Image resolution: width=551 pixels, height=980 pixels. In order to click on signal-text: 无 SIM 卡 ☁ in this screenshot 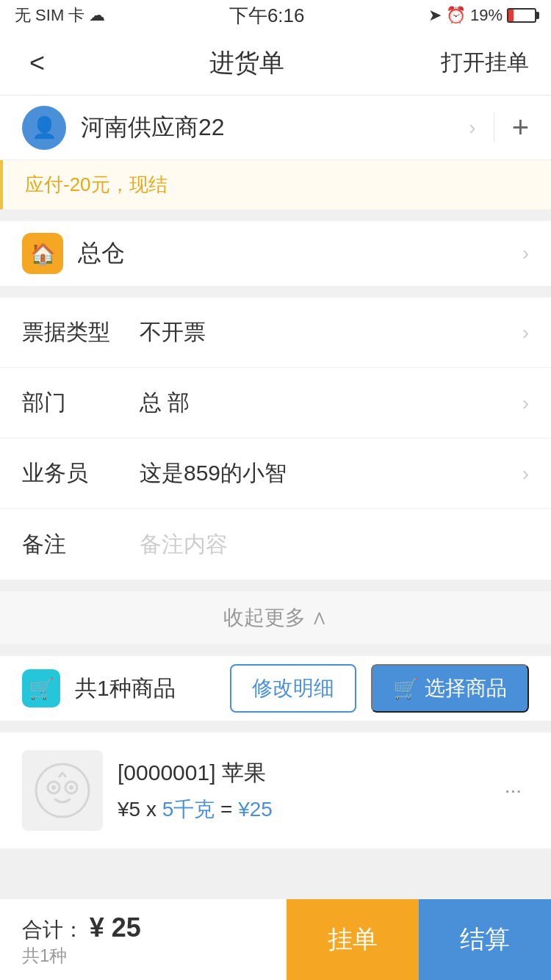, I will do `click(60, 15)`.